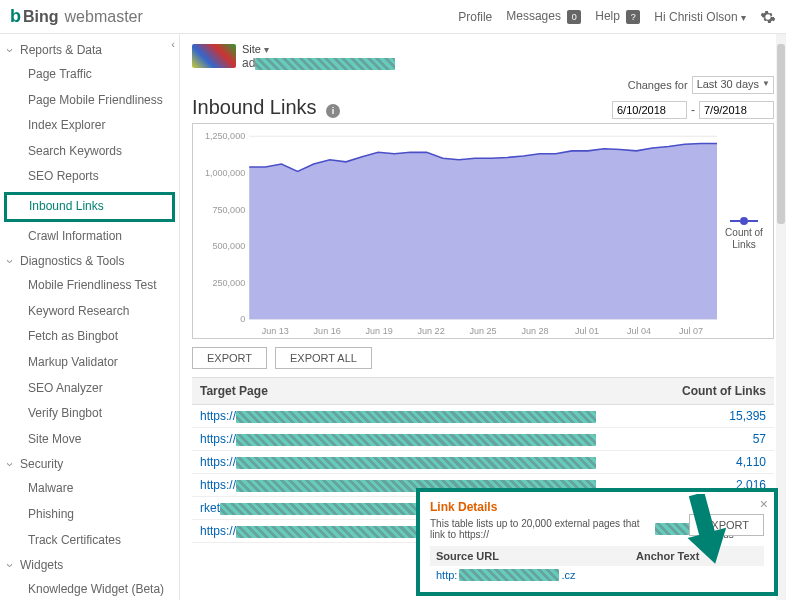  Describe the element at coordinates (744, 221) in the screenshot. I see `legend-marker-icon` at that location.